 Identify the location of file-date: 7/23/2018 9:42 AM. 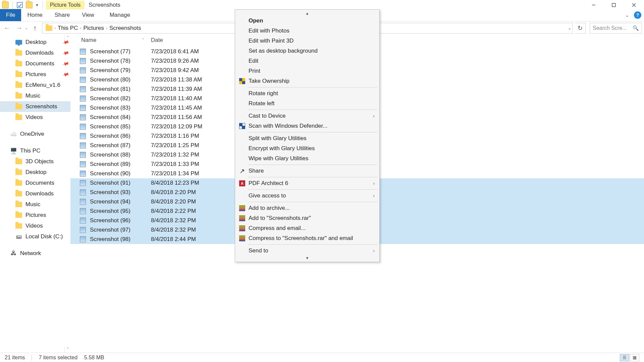
(191, 70).